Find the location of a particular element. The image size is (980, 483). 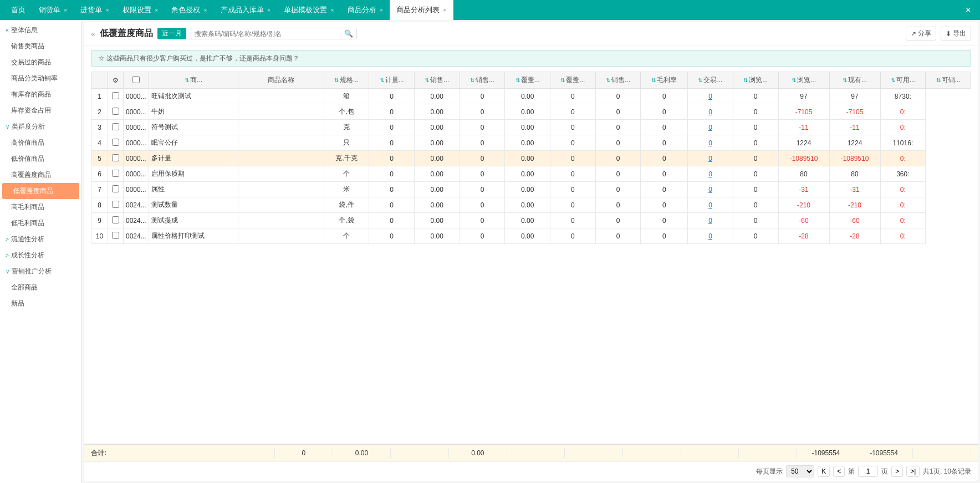

nav-purchase-order: 进货单 × is located at coordinates (94, 10).